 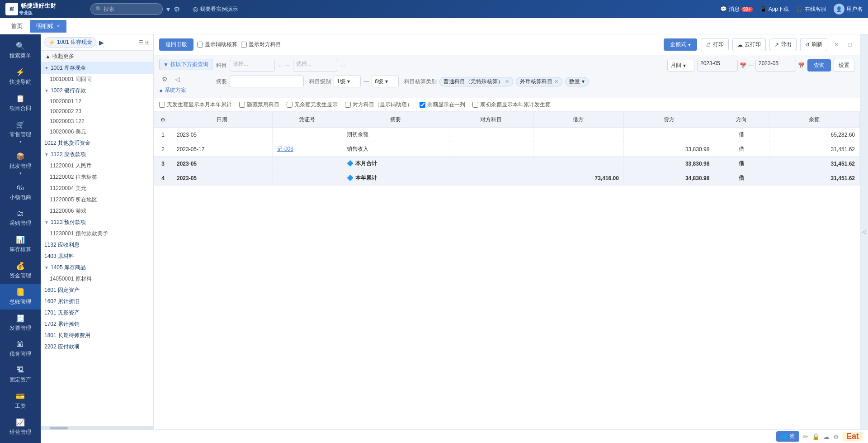 I want to click on tree-item-11220002: 11220002 往来标签, so click(x=97, y=177).